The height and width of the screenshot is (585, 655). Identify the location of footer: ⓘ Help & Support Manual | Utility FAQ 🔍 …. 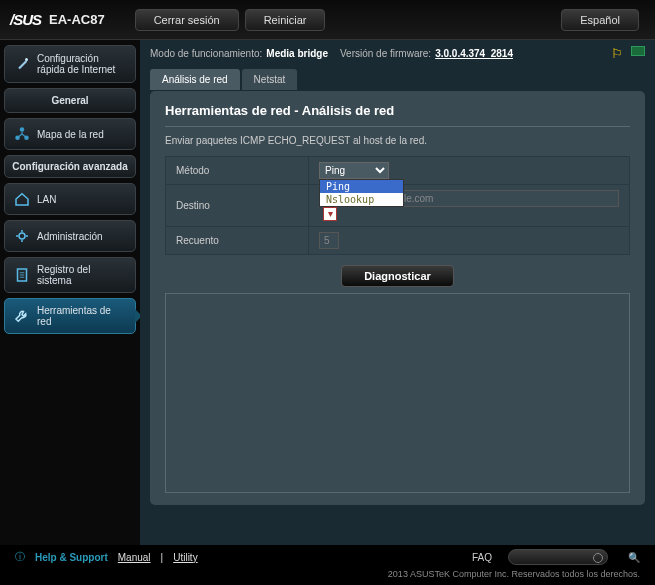
(328, 565).